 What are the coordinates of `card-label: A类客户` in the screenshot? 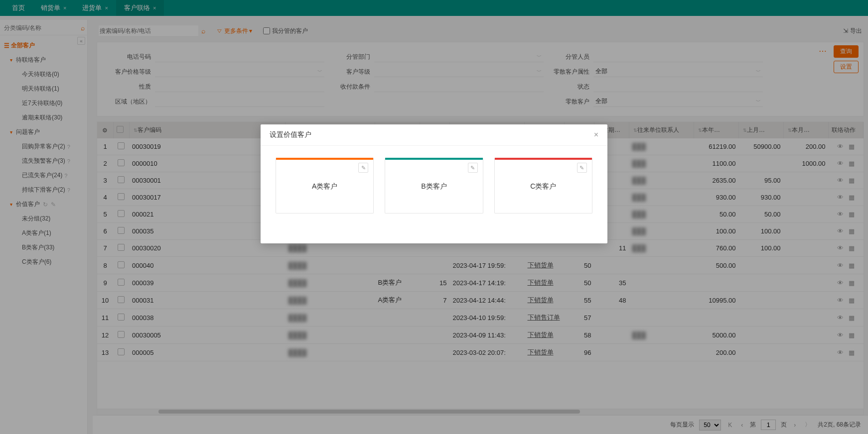 It's located at (325, 187).